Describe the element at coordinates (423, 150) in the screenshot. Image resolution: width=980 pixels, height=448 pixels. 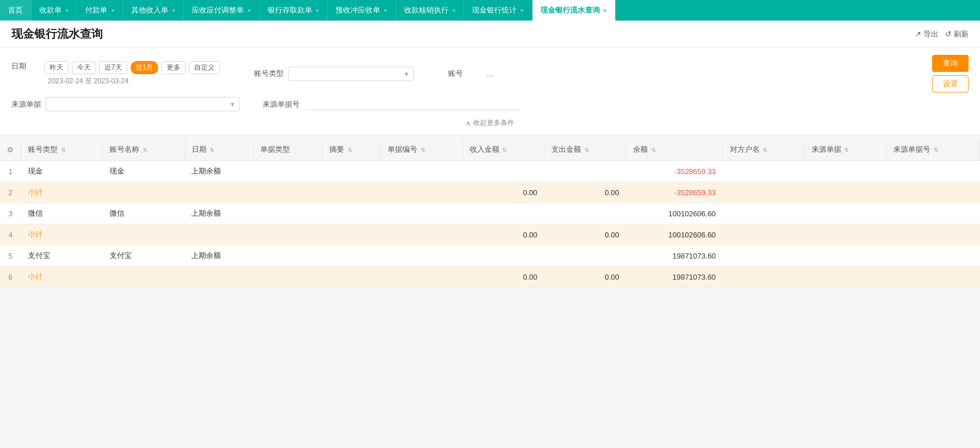
I see `sort-doc-number-icon: ⇅` at that location.